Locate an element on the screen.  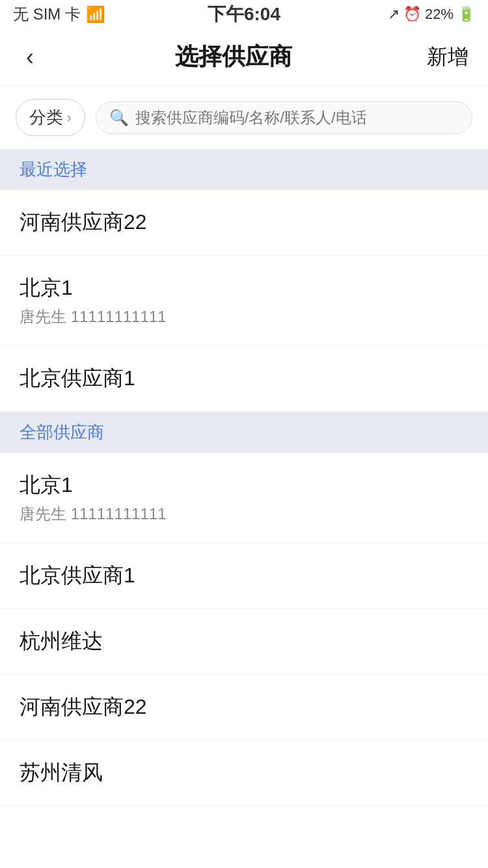
status-bar: 无 SIM 卡 📶 下午6:04 ↗ ⏰ 22% 🔋 is located at coordinates (244, 14).